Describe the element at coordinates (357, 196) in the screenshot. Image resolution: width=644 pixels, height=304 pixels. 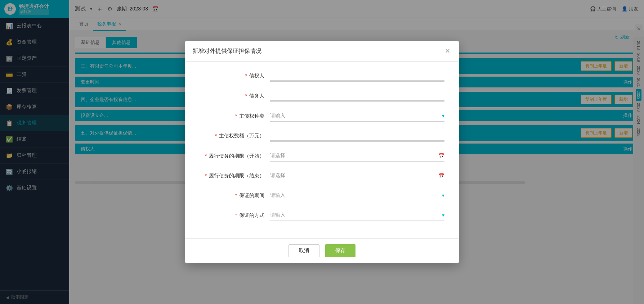
I see `guarantee-period-select: 请输入 ▾` at that location.